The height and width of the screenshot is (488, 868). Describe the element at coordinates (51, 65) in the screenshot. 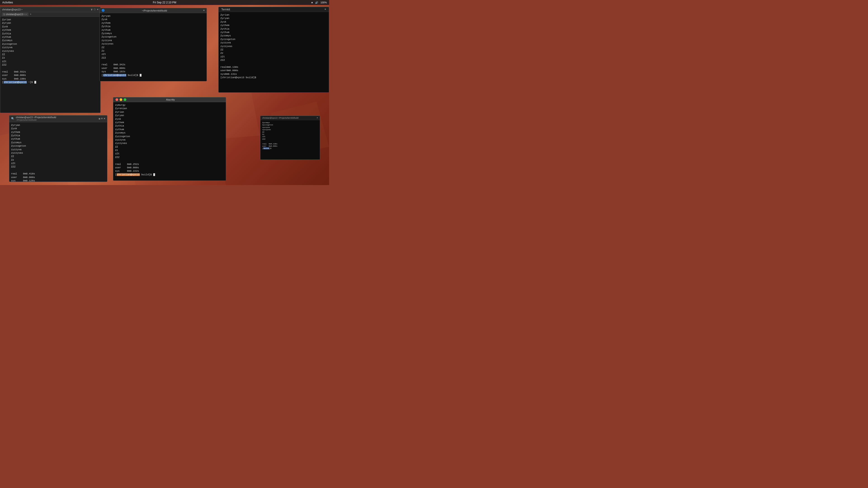

I see `tilix-main-content: Zyrian Zyryan Zysk zythem Zythia zythum …` at that location.